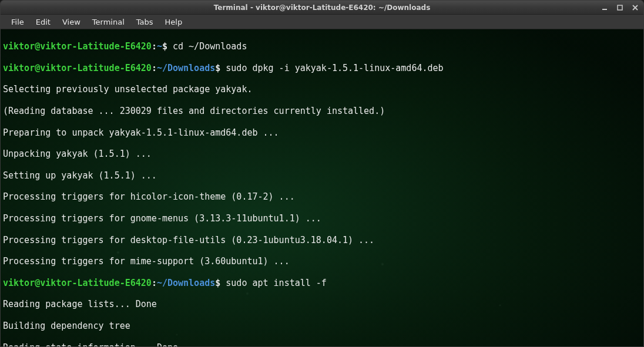 The image size is (644, 347). What do you see at coordinates (174, 22) in the screenshot?
I see `menu-help: Help` at bounding box center [174, 22].